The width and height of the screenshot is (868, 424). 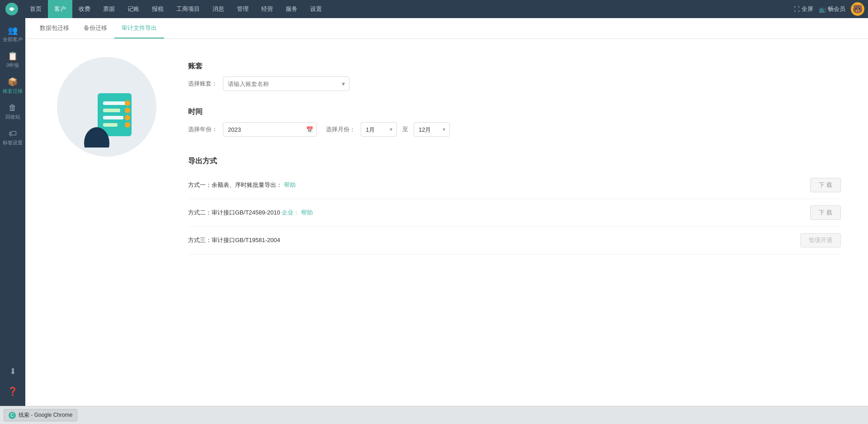 I want to click on nav-manage: 管理, so click(x=243, y=9).